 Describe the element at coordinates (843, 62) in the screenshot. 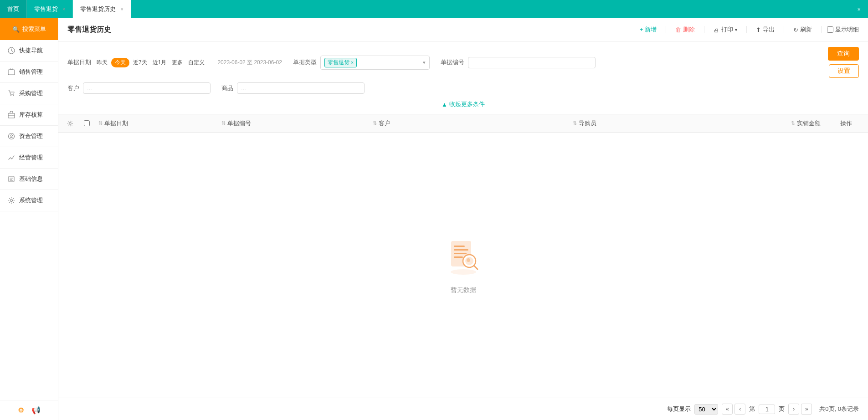

I see `filter-right-buttons: 查询 设置` at that location.